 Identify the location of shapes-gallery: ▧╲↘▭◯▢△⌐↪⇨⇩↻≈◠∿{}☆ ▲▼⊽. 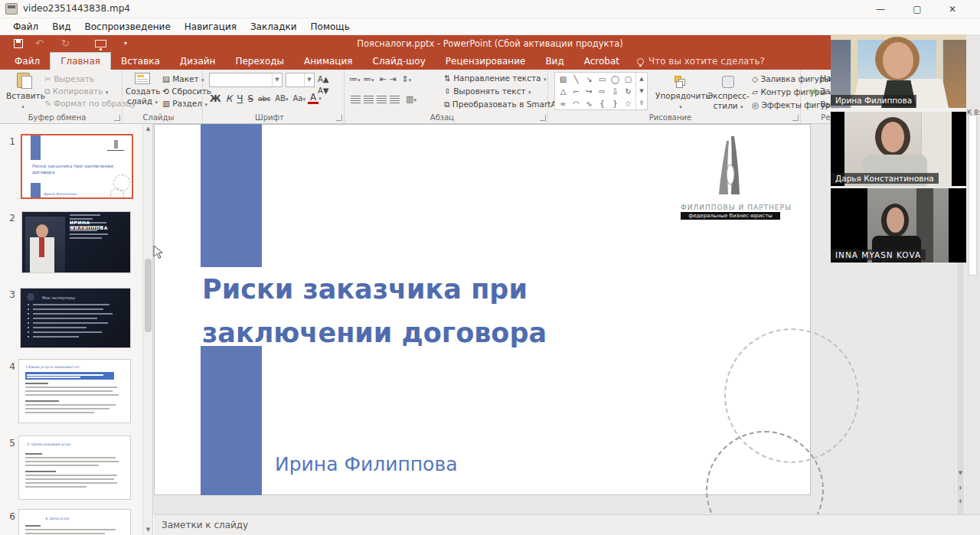
(601, 91).